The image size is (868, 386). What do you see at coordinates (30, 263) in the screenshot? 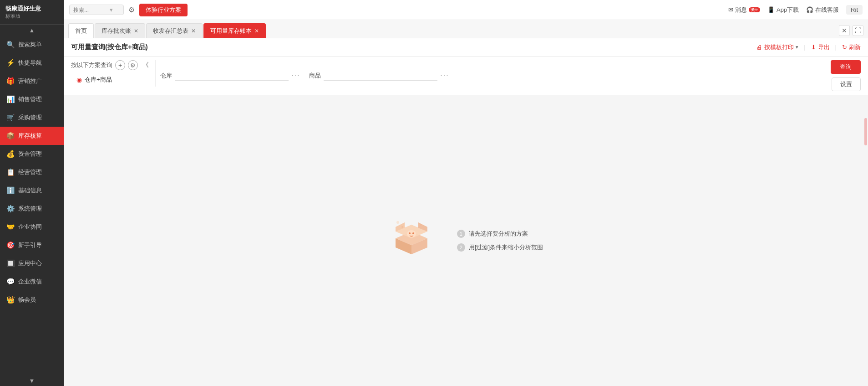
I see `sidebar-item-label: 应用中心` at bounding box center [30, 263].